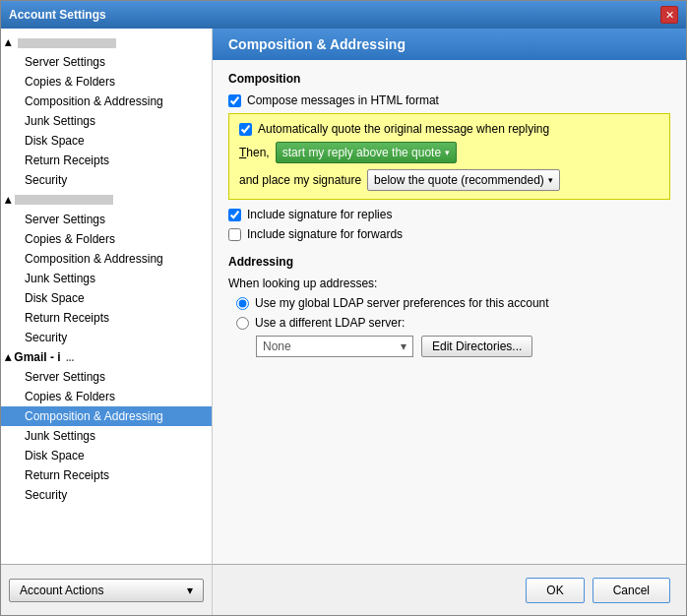 Image resolution: width=687 pixels, height=616 pixels. What do you see at coordinates (476, 346) in the screenshot?
I see `edit-directories-button: Edit Directories...` at bounding box center [476, 346].